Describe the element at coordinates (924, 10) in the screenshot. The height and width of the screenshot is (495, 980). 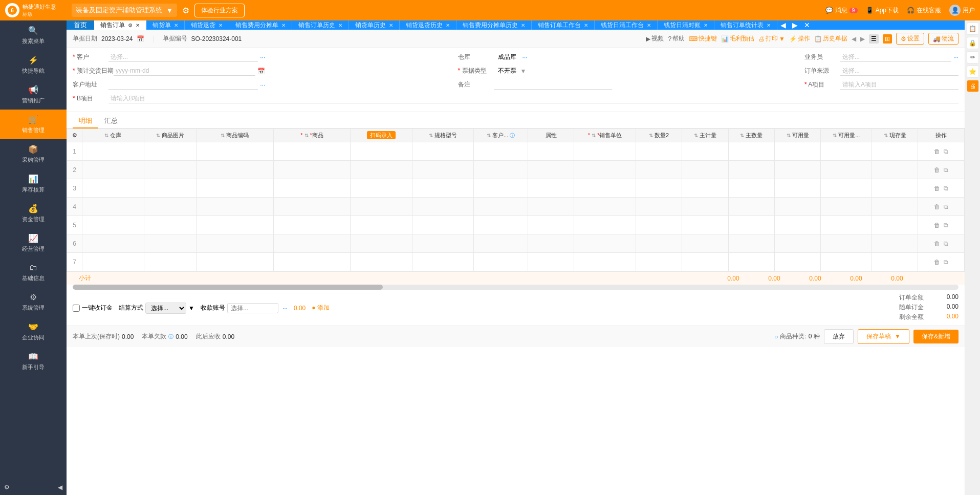
I see `online-service-button: 🎧 在线客服` at that location.